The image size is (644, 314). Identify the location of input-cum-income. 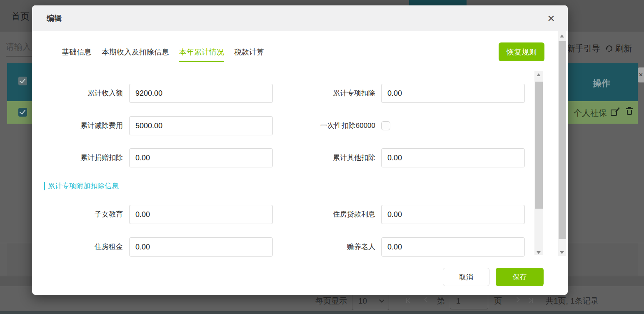
(201, 93).